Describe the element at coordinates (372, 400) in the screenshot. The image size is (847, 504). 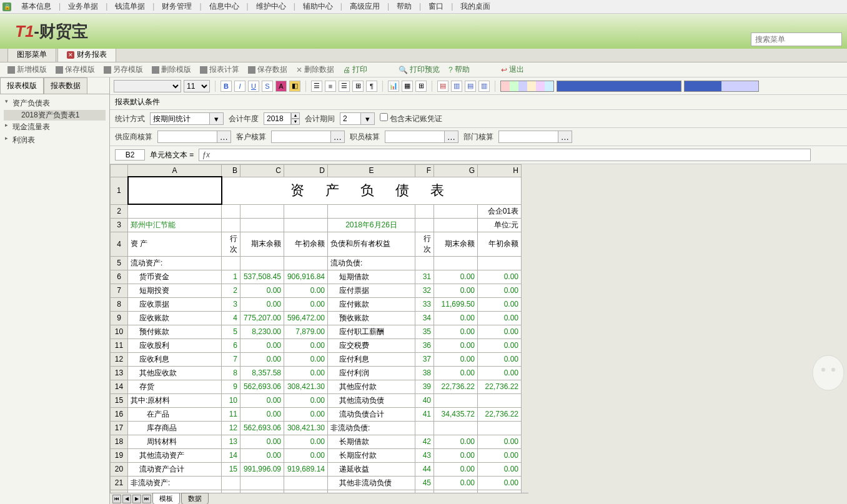
I see `cell: 其他流动负债` at that location.